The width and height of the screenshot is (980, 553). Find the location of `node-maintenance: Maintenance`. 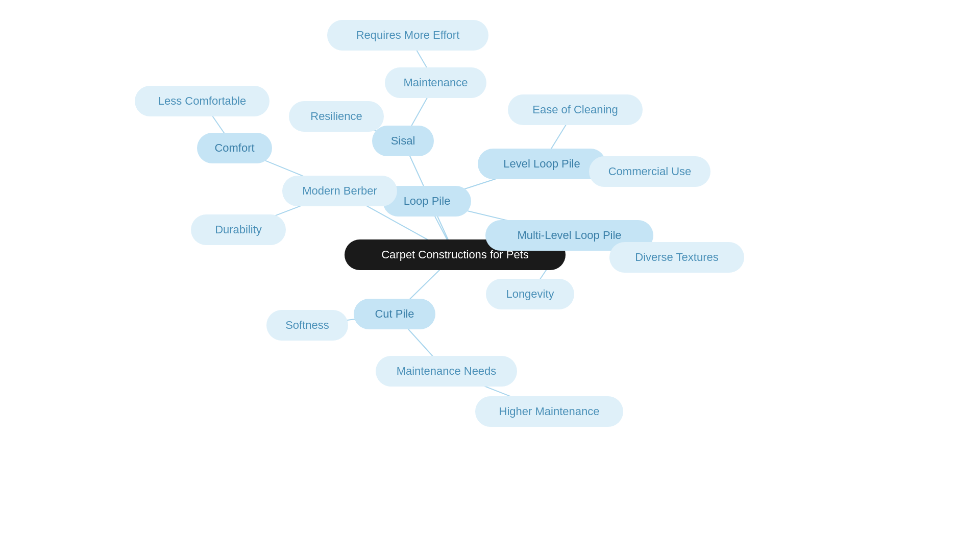

node-maintenance: Maintenance is located at coordinates (436, 83).